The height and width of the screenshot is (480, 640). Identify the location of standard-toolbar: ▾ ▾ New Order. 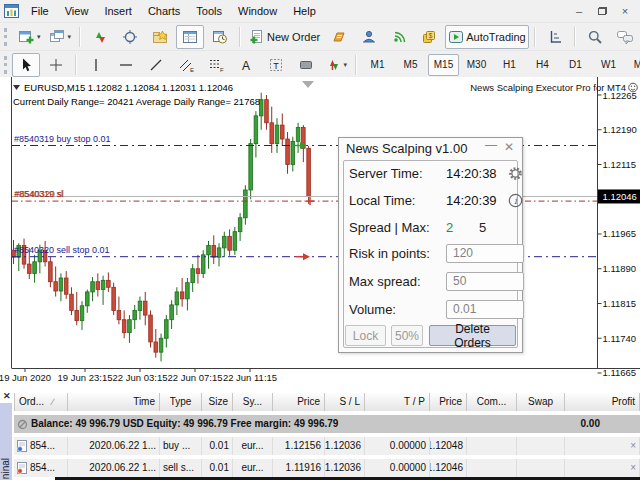
(320, 36).